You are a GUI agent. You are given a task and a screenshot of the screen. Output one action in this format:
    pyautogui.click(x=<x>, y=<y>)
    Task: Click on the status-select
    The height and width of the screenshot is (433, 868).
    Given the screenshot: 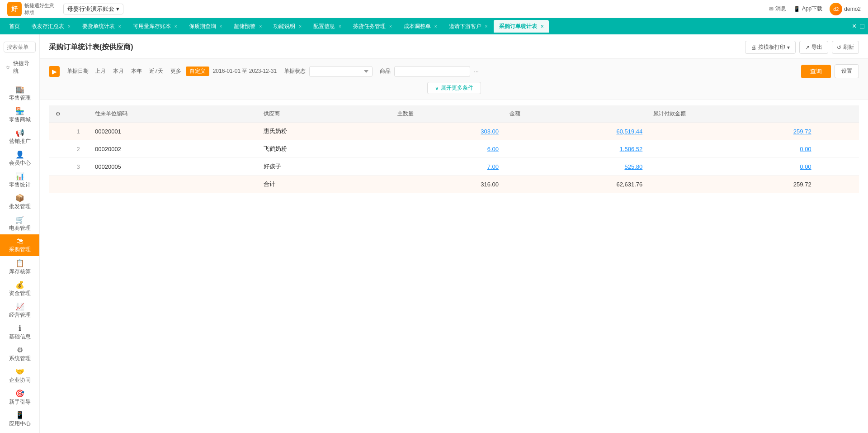 What is the action you would take?
    pyautogui.click(x=341, y=71)
    